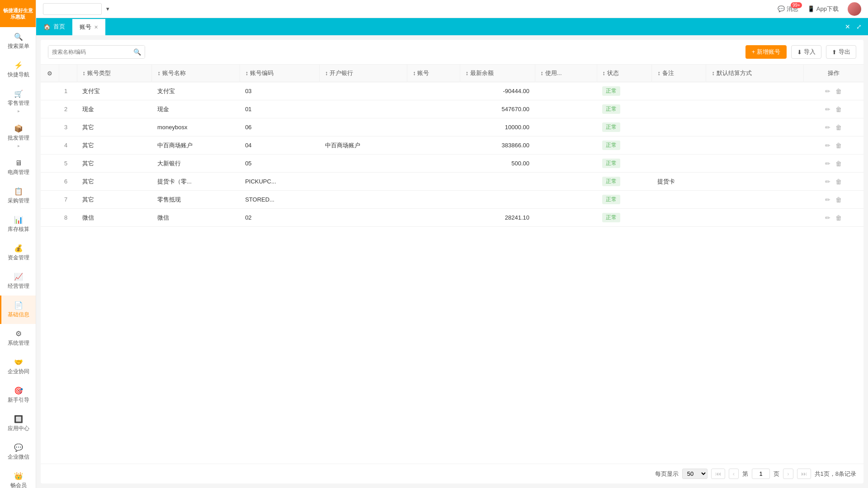 This screenshot has width=868, height=488. What do you see at coordinates (854, 9) in the screenshot?
I see `user-avatar` at bounding box center [854, 9].